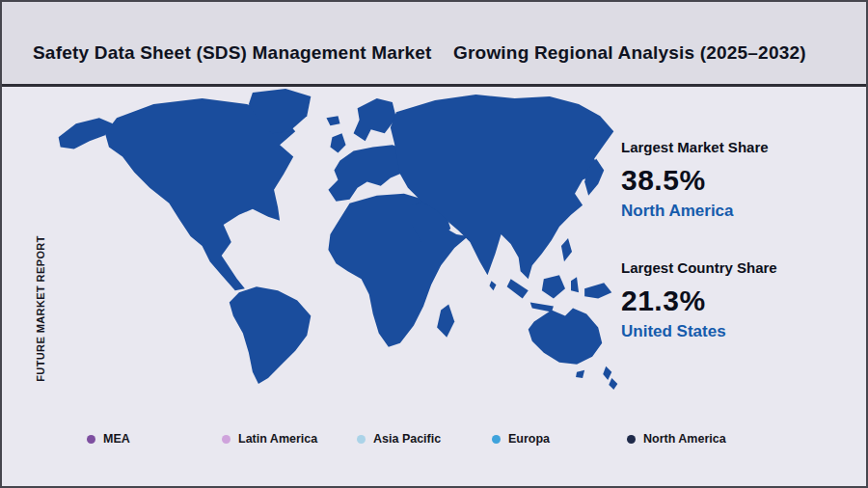 The width and height of the screenshot is (868, 488). Describe the element at coordinates (542, 307) in the screenshot. I see `java-landmass` at that location.